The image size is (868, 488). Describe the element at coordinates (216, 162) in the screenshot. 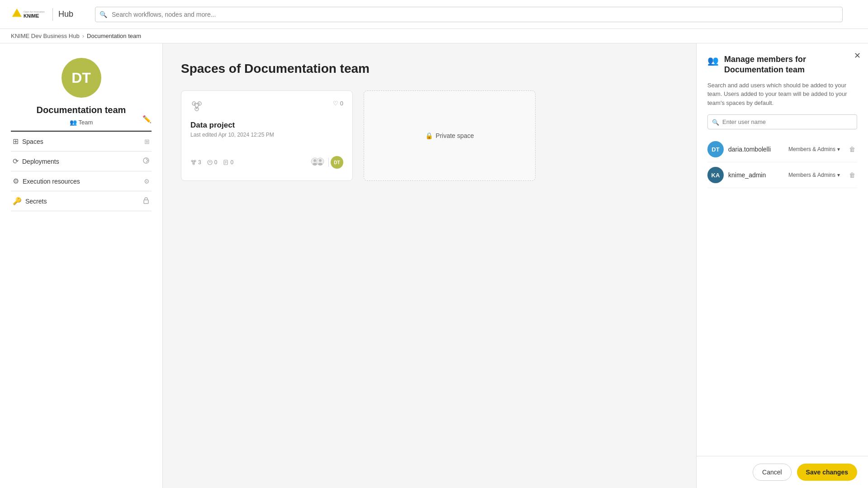

I see `jobs-count: 0` at that location.